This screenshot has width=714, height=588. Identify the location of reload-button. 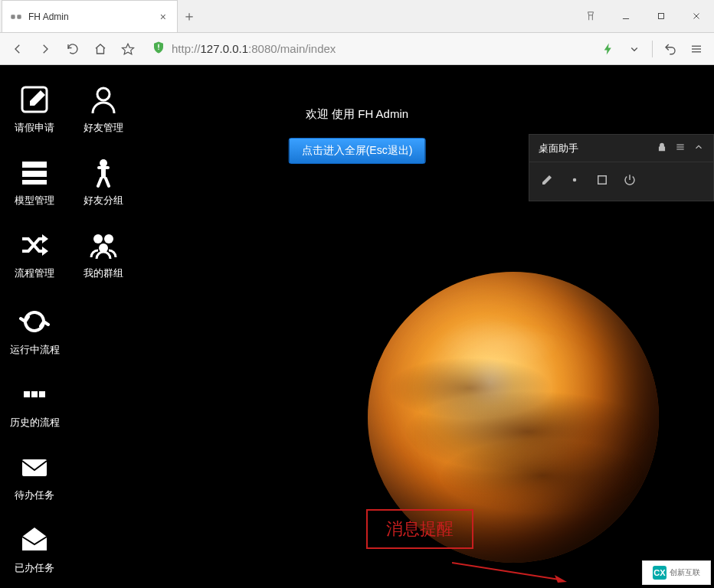
(73, 49).